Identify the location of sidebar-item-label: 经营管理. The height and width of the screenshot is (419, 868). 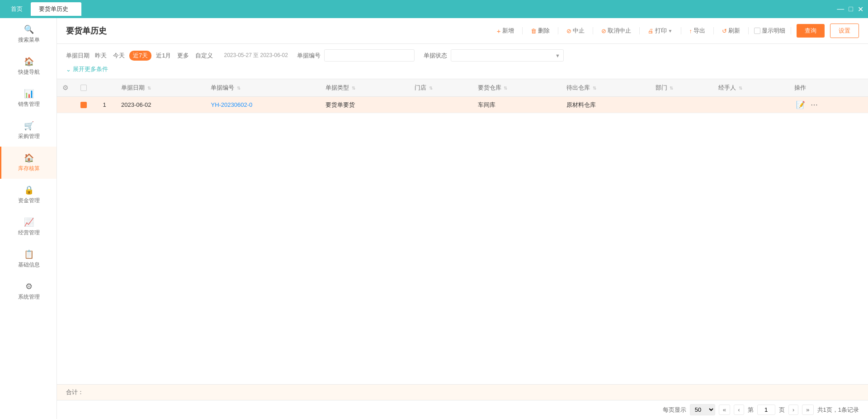
(29, 233).